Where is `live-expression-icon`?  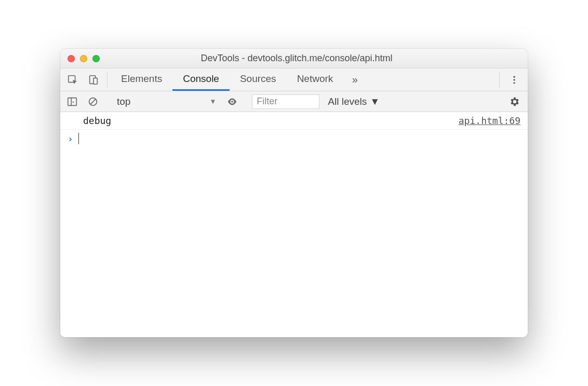
live-expression-icon is located at coordinates (232, 102).